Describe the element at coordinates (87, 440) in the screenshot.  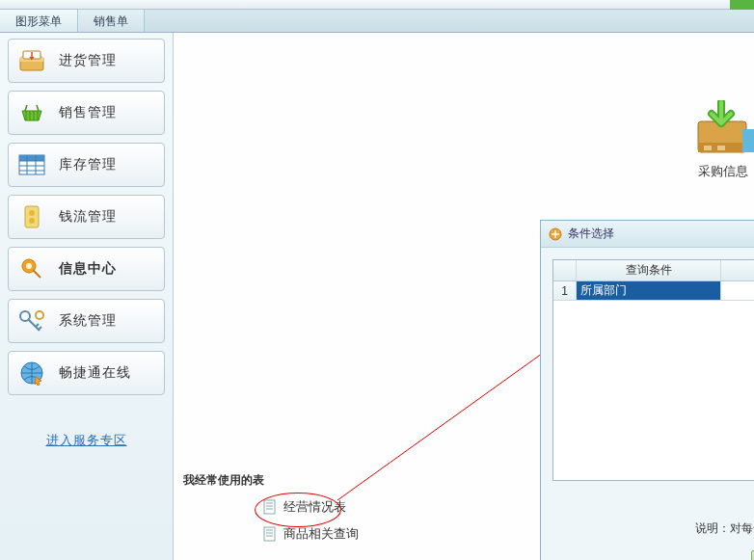
I see `service-zone-link: 进入服务专区` at that location.